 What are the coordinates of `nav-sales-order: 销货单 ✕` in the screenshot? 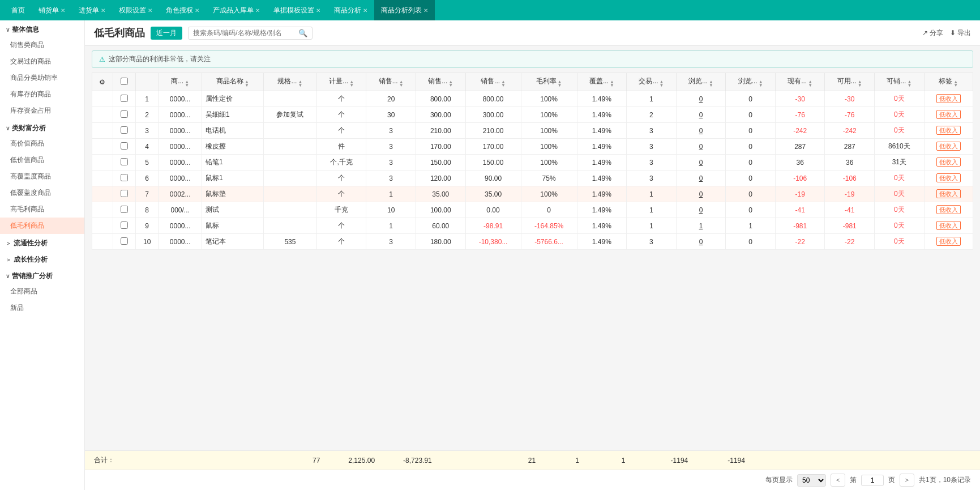 It's located at (52, 10).